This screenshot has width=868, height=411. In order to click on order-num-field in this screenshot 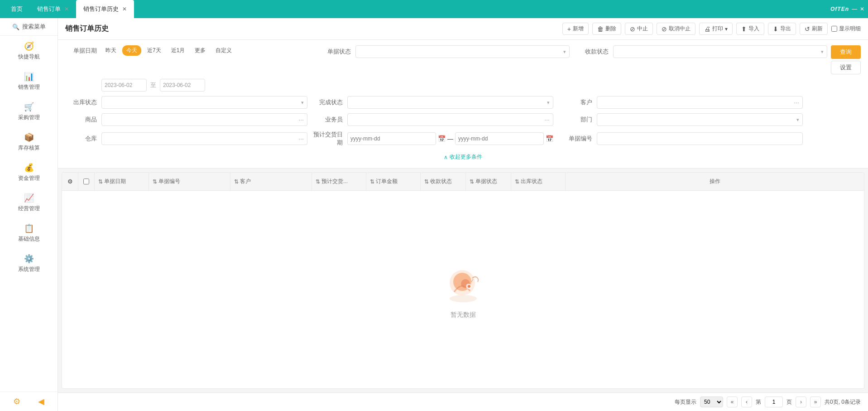, I will do `click(700, 139)`.